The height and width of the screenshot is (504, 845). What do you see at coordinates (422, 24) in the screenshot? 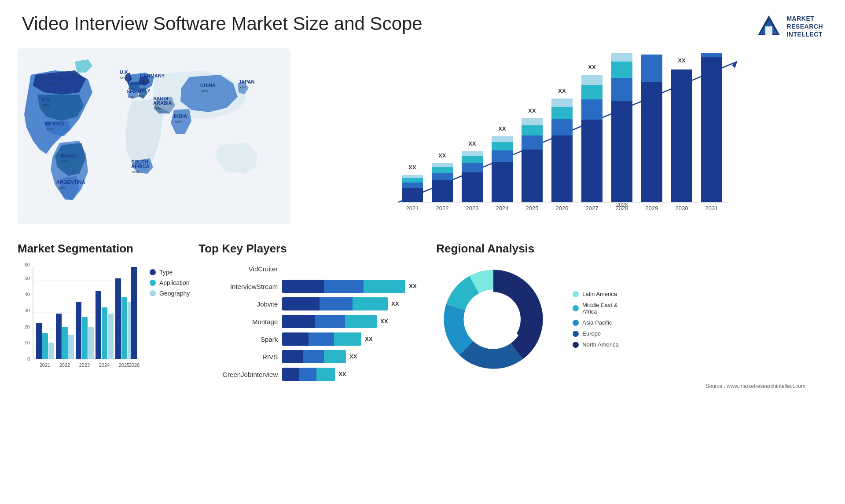
I see `header: Video Interview Software Market Size and…` at bounding box center [422, 24].